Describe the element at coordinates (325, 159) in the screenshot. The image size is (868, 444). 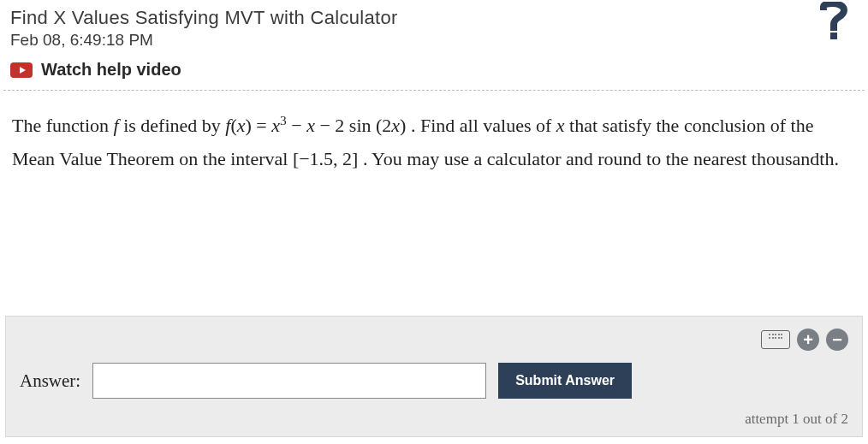
I see `math-interval: [−1.5, 2]` at that location.